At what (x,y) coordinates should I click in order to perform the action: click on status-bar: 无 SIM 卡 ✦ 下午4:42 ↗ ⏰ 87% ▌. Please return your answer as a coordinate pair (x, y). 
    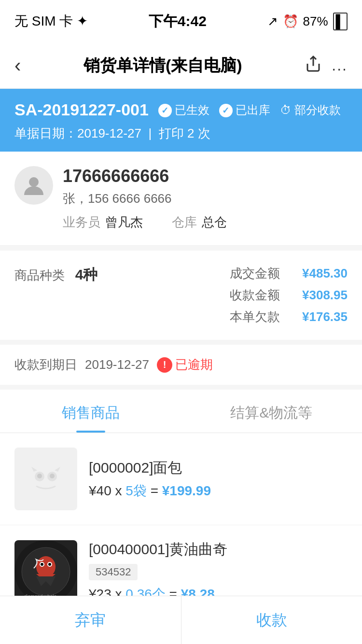
    Looking at the image, I should click on (181, 21).